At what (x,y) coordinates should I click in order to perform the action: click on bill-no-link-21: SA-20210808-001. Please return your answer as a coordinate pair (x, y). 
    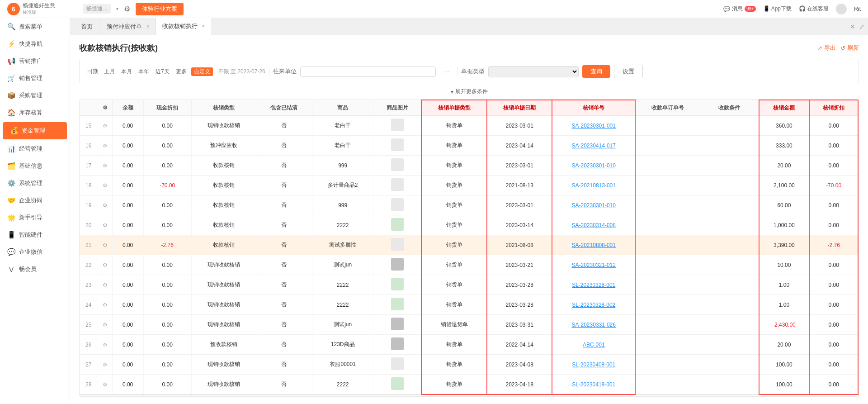
    Looking at the image, I should click on (594, 245).